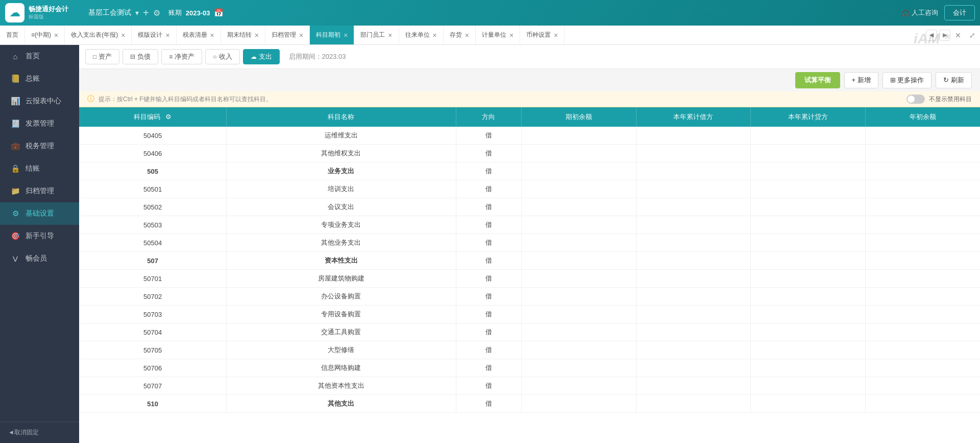 This screenshot has height=443, width=980. Describe the element at coordinates (167, 35) in the screenshot. I see `tab-close-template: ×` at that location.